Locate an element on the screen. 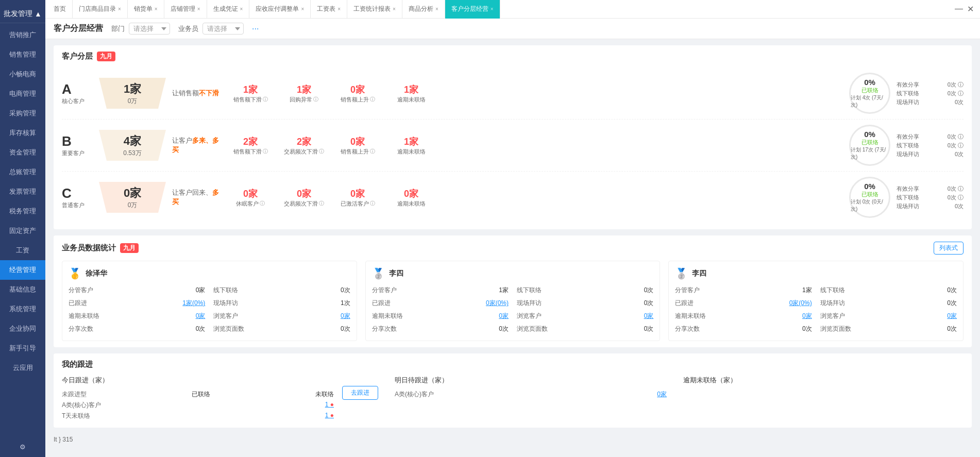 The height and width of the screenshot is (457, 980). staff-stat-row: 逾期未联络 0家 is located at coordinates (440, 316).